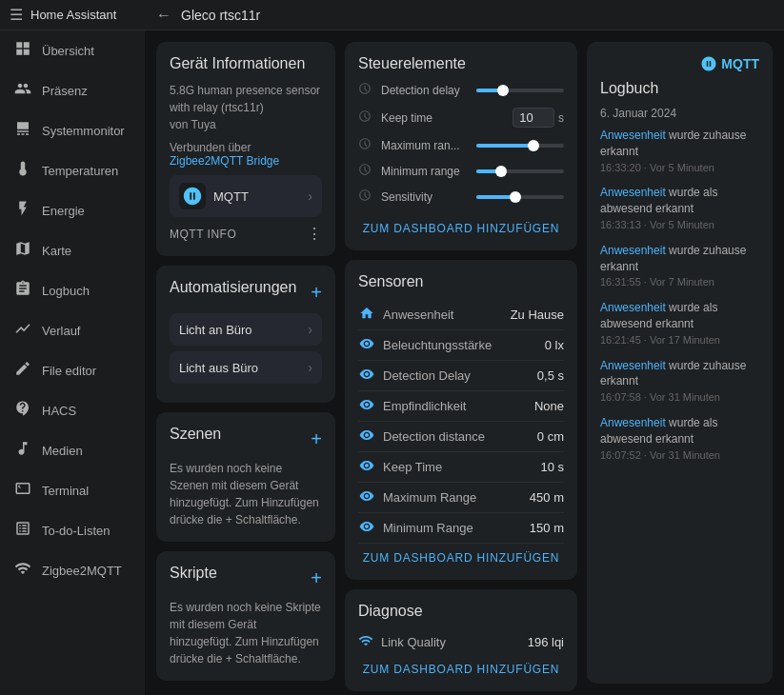 Image resolution: width=784 pixels, height=695 pixels. Describe the element at coordinates (316, 439) in the screenshot. I see `add-szene-button: +` at that location.